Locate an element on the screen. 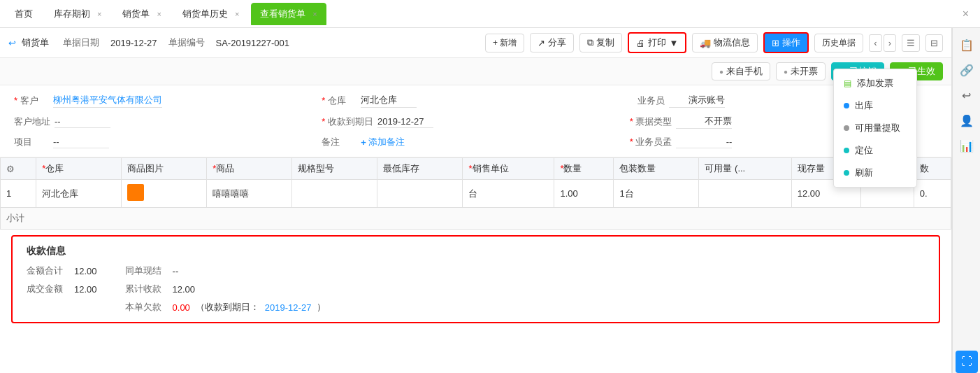 The width and height of the screenshot is (980, 373). logistics-icon: 🚚 is located at coordinates (705, 43).